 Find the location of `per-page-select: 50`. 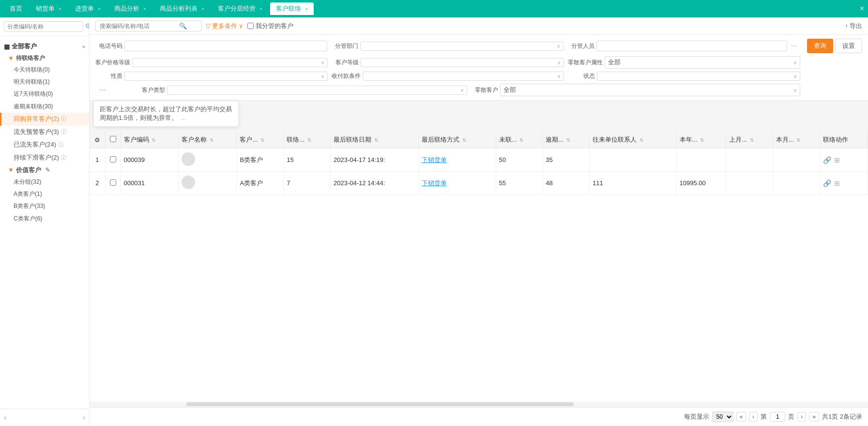

per-page-select: 50 is located at coordinates (723, 417).